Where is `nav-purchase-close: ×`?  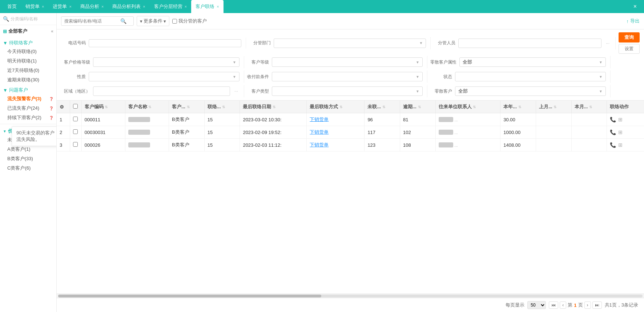 nav-purchase-close: × is located at coordinates (70, 7).